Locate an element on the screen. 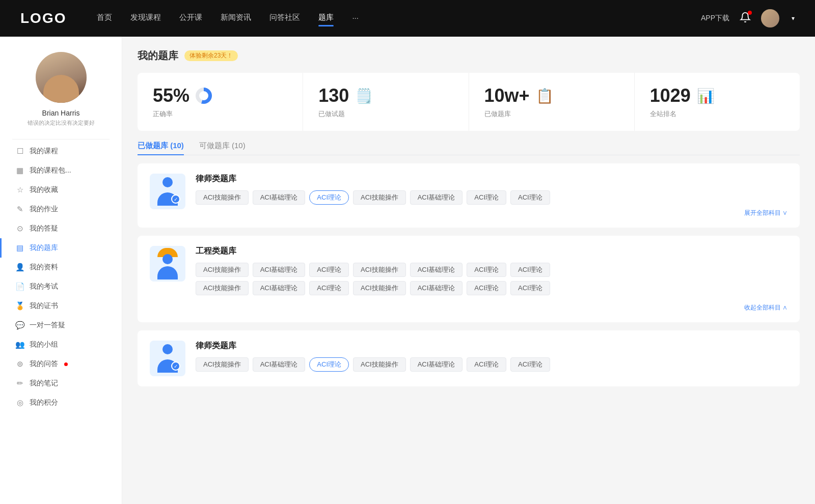  bar-chart-icon: ▦ is located at coordinates (20, 171).